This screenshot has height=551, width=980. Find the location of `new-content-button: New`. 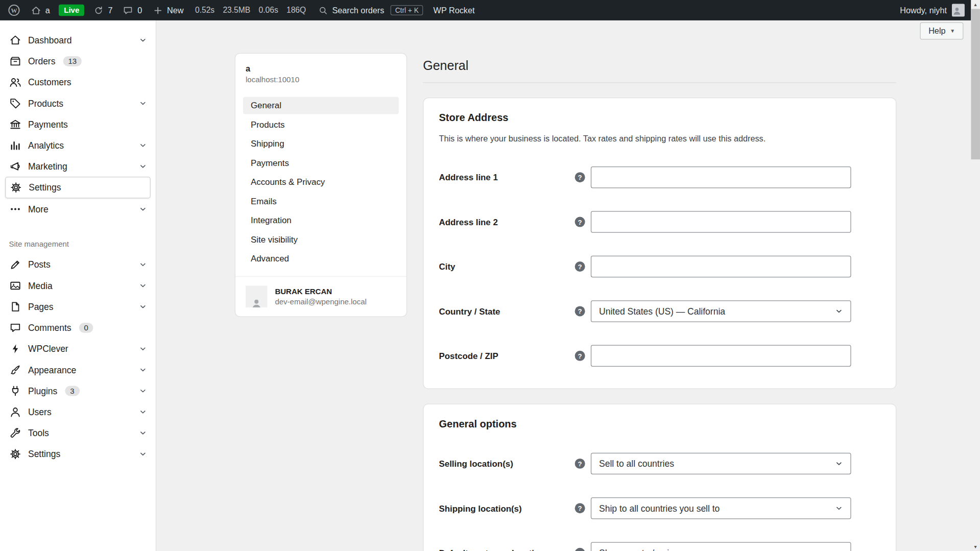

new-content-button: New is located at coordinates (168, 10).